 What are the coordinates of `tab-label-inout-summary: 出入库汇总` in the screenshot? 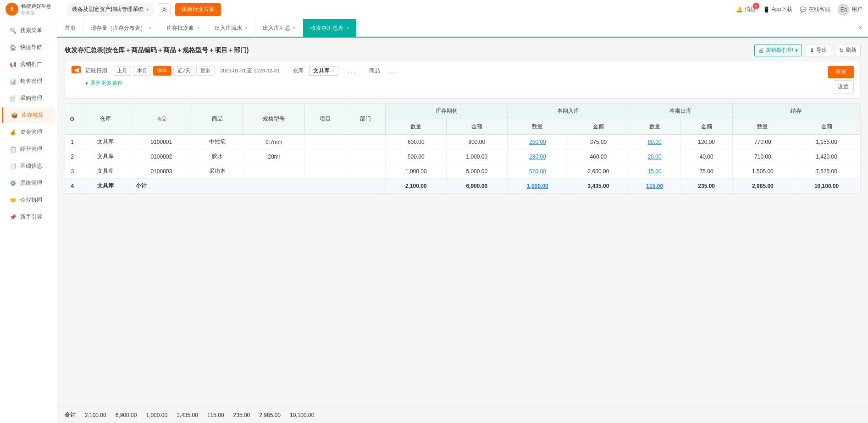 It's located at (276, 28).